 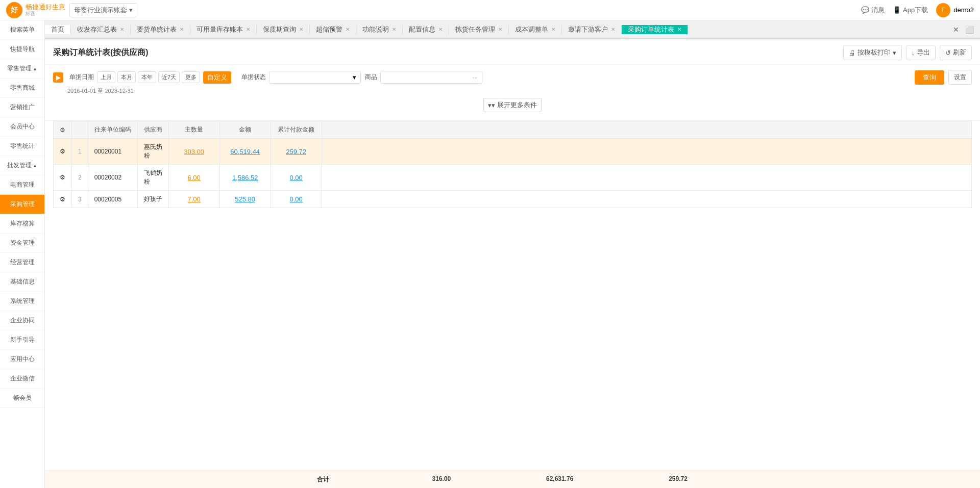 What do you see at coordinates (106, 78) in the screenshot?
I see `date-btn-上月: 上月` at bounding box center [106, 78].